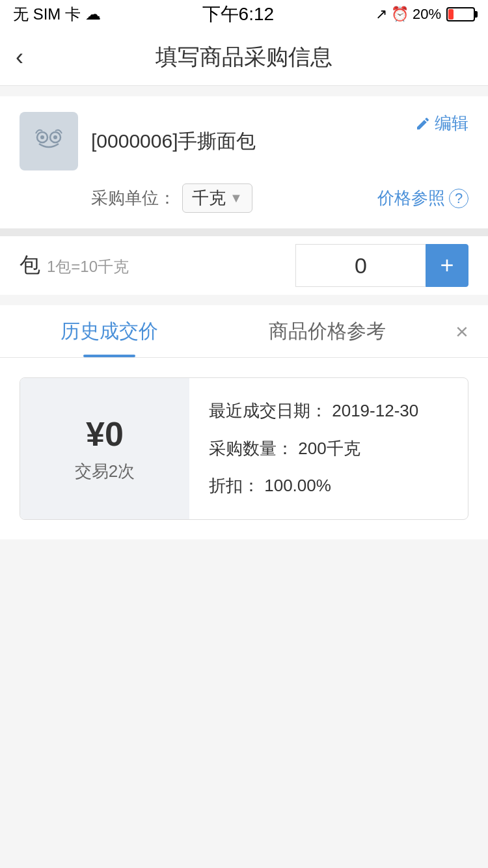  I want to click on price-ref-button: 价格参照 ?, so click(423, 198).